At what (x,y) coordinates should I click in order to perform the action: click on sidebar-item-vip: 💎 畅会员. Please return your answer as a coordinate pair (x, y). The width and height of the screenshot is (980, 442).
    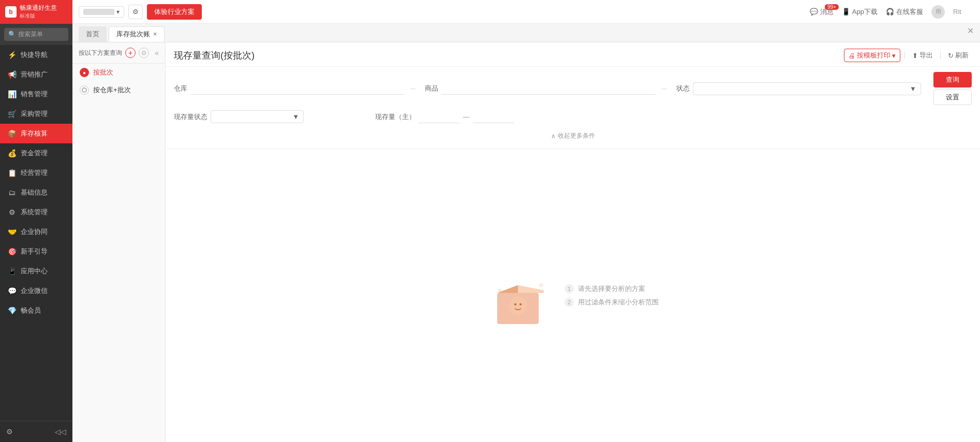
    Looking at the image, I should click on (36, 311).